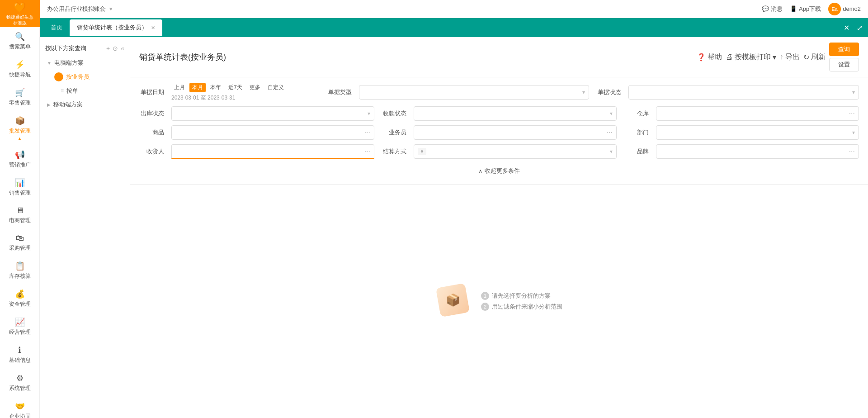  I want to click on edit-scheme-icon: ⊙, so click(115, 48).